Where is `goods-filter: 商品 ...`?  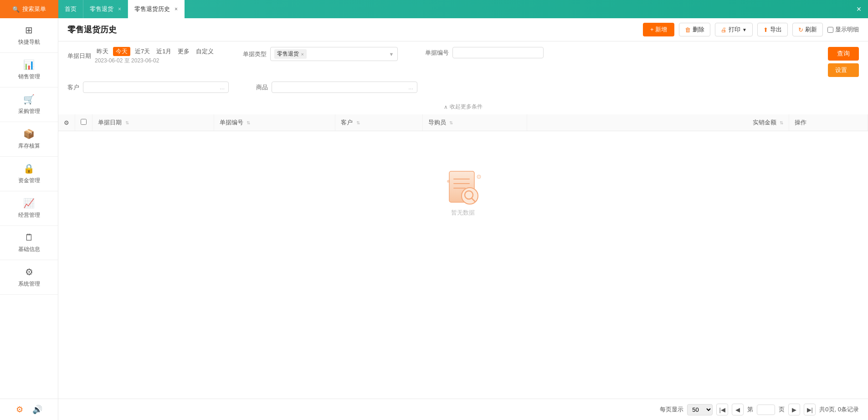
goods-filter: 商品 ... is located at coordinates (337, 87).